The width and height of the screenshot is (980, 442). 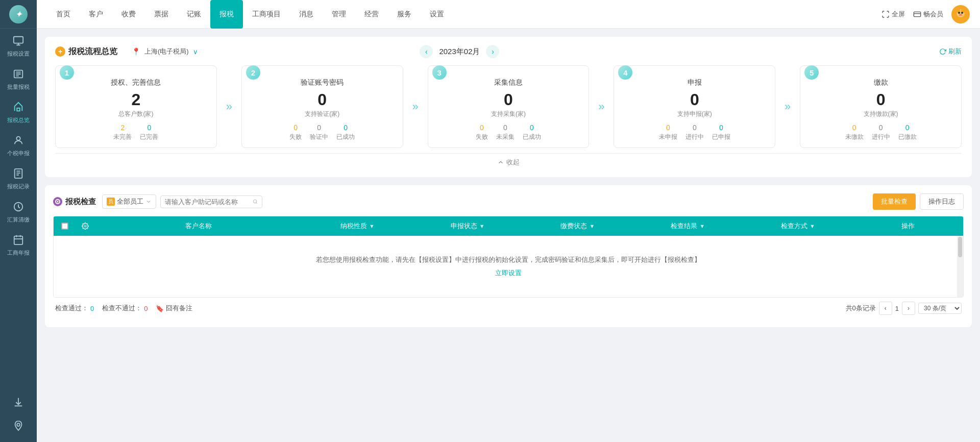 What do you see at coordinates (18, 187) in the screenshot?
I see `sidebar-item-label: 报税记录` at bounding box center [18, 187].